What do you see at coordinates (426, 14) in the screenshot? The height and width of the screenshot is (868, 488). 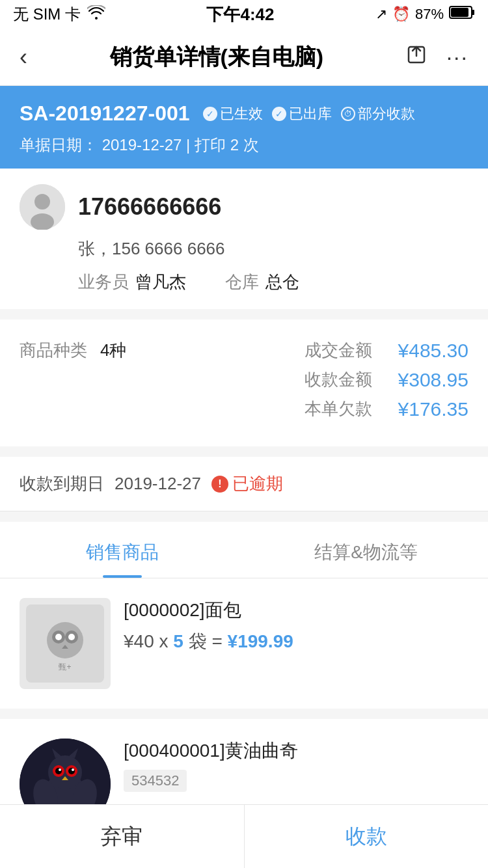 I see `status-right: ↗ ⏰ 87%` at bounding box center [426, 14].